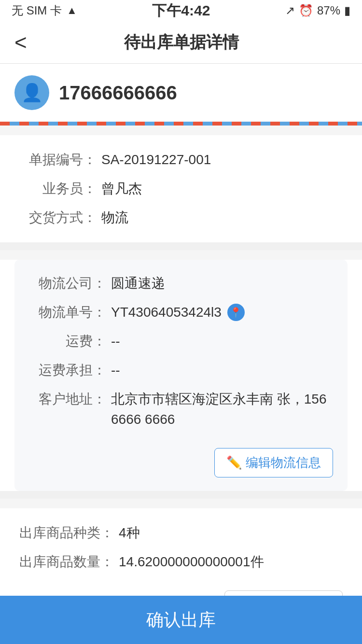 The height and width of the screenshot is (644, 362). Describe the element at coordinates (118, 93) in the screenshot. I see `customer-phone: 17666666666` at that location.